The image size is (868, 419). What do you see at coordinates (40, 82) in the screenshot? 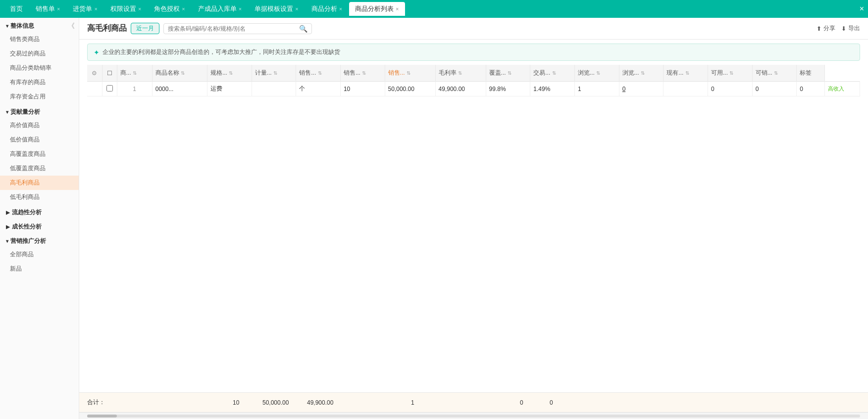
I see `sidebar-item-in-stock-goods: 有库存的商品` at bounding box center [40, 82].